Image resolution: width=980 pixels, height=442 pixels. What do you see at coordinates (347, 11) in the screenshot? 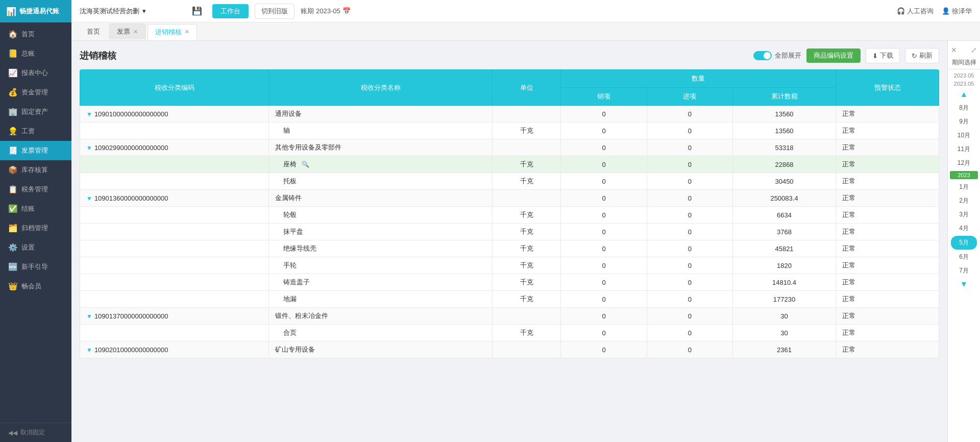
I see `calendar-icon: 📅` at bounding box center [347, 11].